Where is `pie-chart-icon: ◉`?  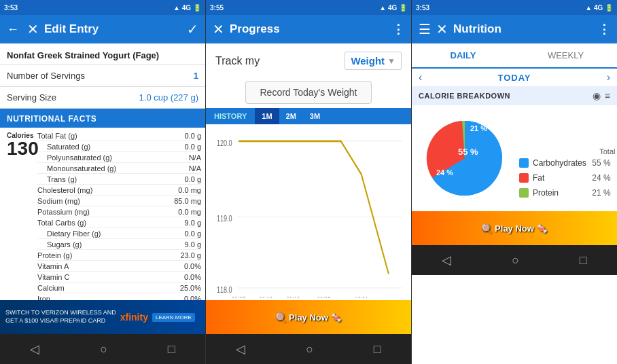
pie-chart-icon: ◉ is located at coordinates (597, 96).